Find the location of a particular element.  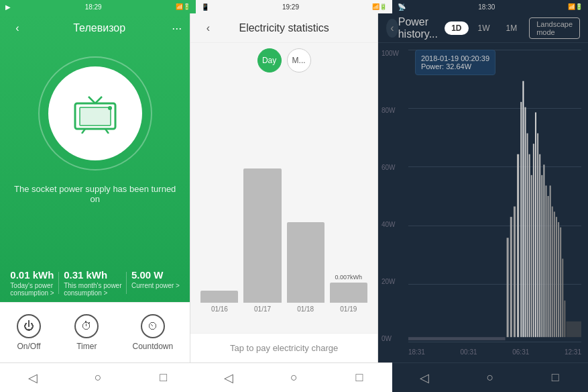

tv-header: ‹ Телевизор ··· is located at coordinates (95, 28).